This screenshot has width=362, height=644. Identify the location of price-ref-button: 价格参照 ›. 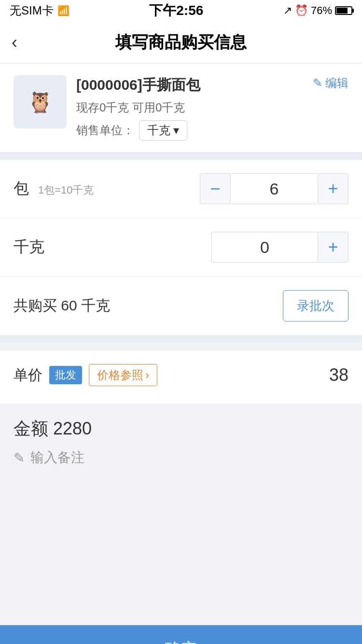
(123, 375).